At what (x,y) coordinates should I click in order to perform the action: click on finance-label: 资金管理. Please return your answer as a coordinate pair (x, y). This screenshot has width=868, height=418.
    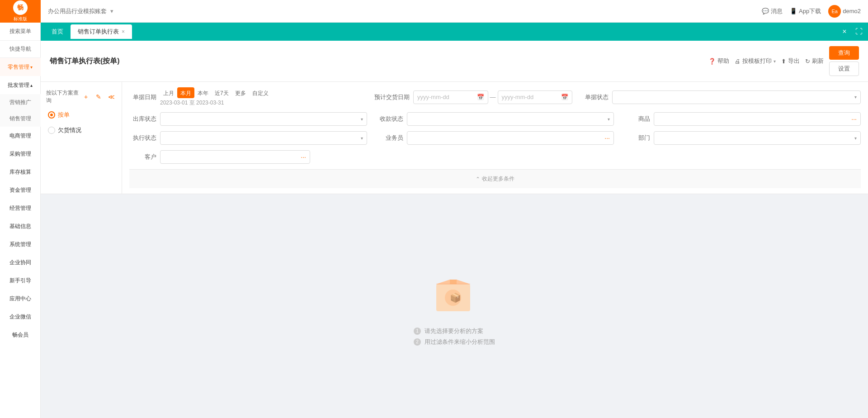
    Looking at the image, I should click on (20, 190).